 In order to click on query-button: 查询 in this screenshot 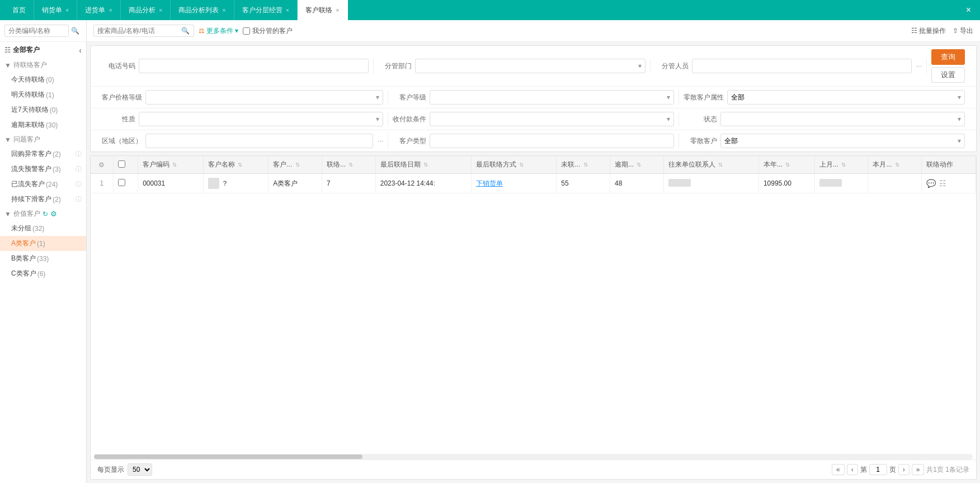, I will do `click(948, 57)`.